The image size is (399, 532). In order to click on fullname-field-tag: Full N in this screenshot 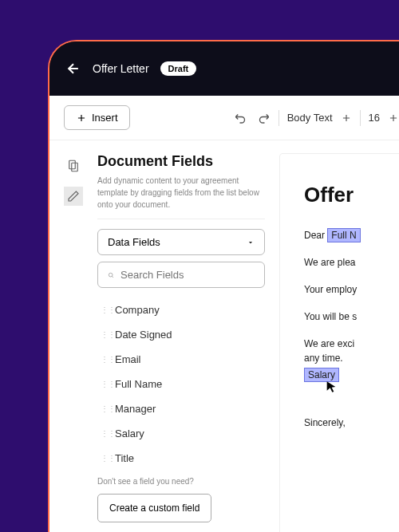, I will do `click(343, 235)`.